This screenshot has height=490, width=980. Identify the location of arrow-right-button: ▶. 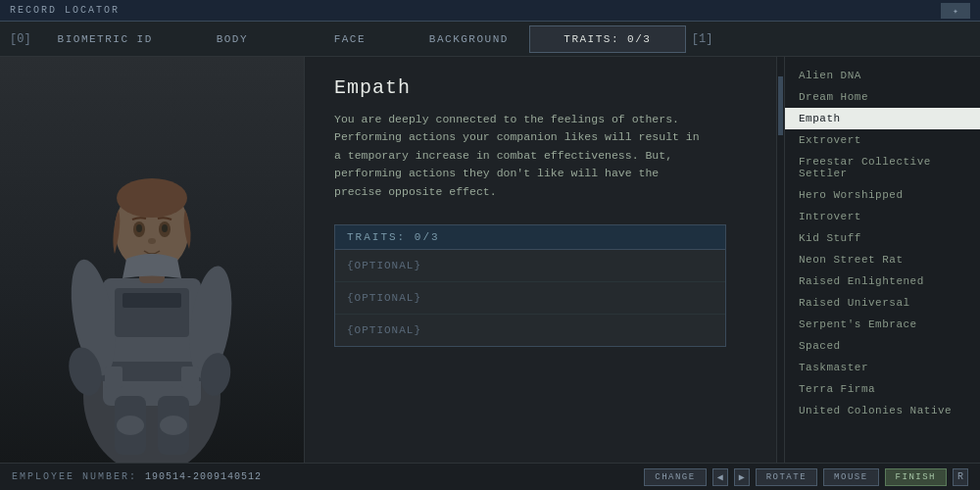
(742, 477).